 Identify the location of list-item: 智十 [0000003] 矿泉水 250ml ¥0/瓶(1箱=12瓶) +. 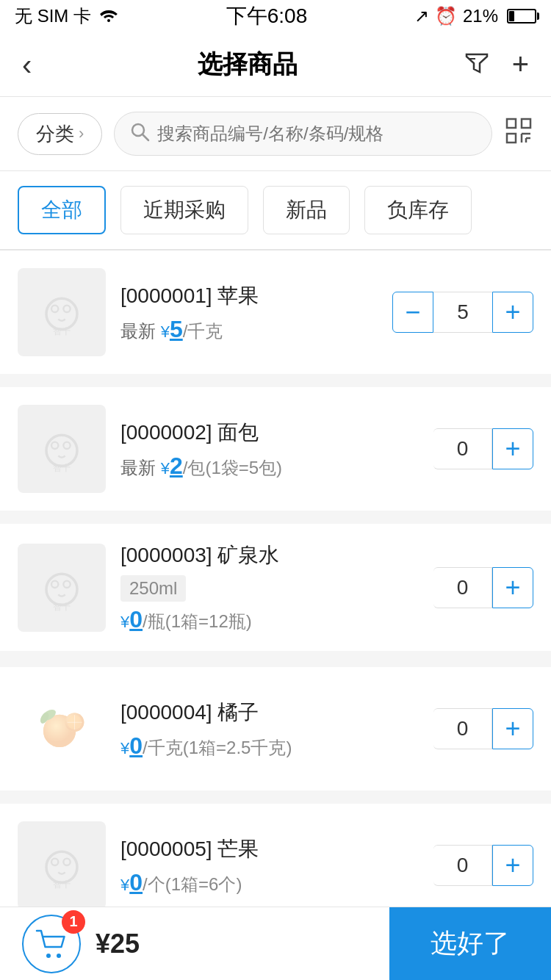
(276, 588).